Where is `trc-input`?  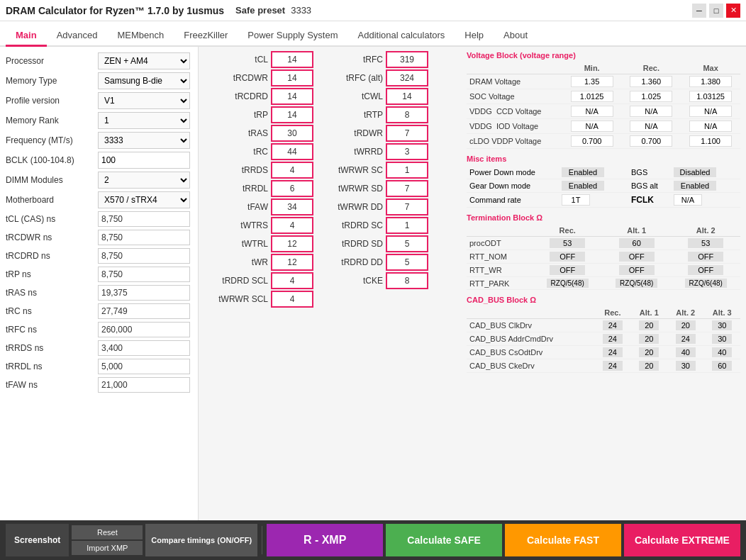
trc-input is located at coordinates (292, 152).